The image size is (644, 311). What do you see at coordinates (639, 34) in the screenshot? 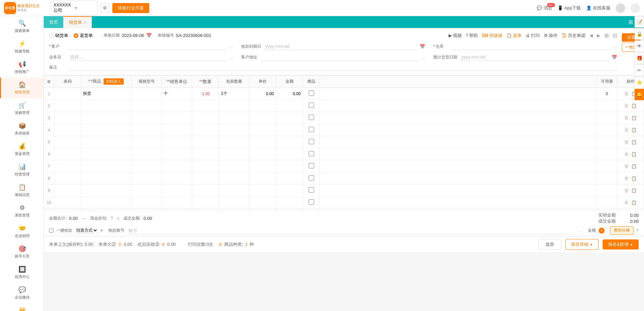
I see `right-panel-lock: 🔒` at bounding box center [639, 34].